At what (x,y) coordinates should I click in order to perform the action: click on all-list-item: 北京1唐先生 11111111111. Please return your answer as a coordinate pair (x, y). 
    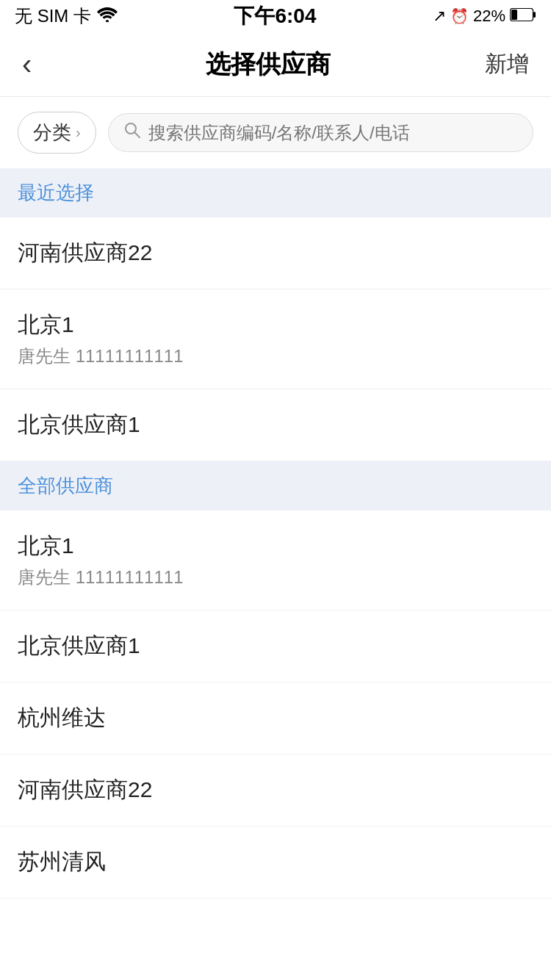
    Looking at the image, I should click on (276, 561).